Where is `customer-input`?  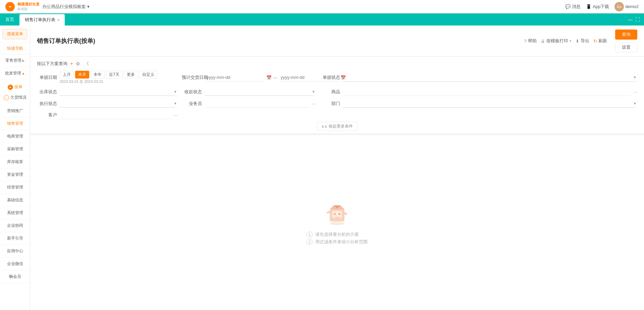 customer-input is located at coordinates (115, 115).